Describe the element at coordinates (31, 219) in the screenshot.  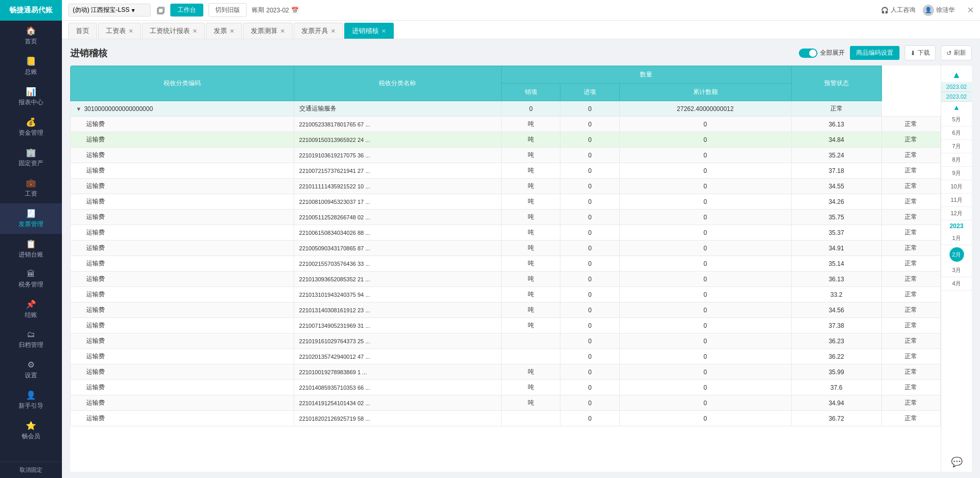
I see `sidebar-item-invoice: 🧾 发票管理` at that location.